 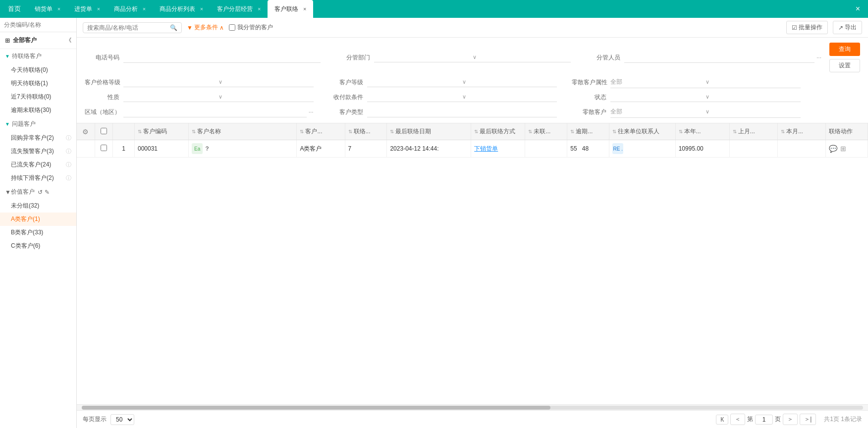 What do you see at coordinates (790, 419) in the screenshot?
I see `next-page-button: ＞` at bounding box center [790, 419].